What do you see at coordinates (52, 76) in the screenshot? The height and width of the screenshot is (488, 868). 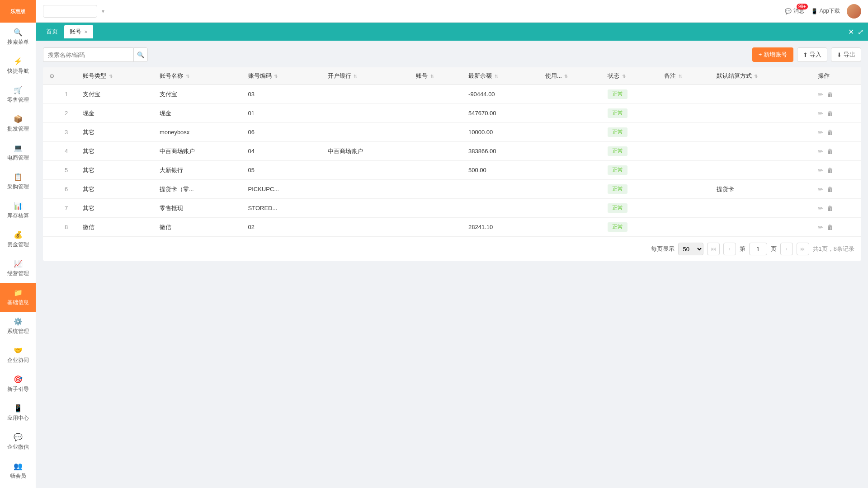 I see `column-settings-icon: ⚙` at bounding box center [52, 76].